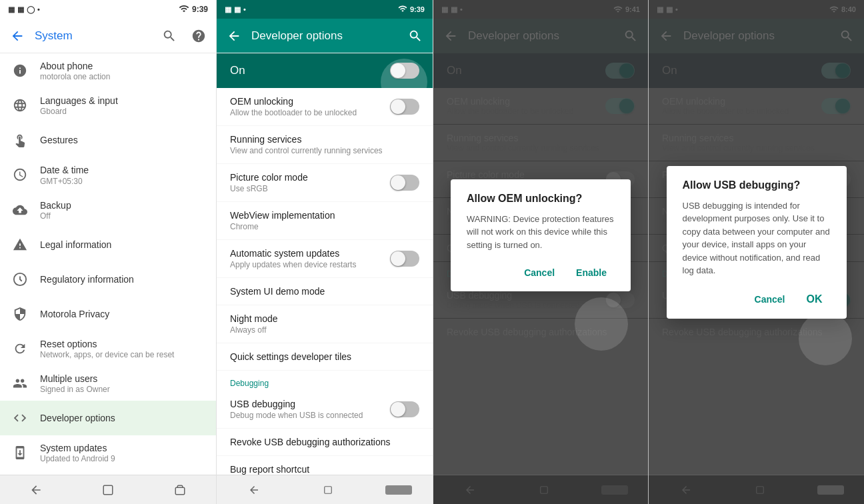 The height and width of the screenshot is (504, 864). Describe the element at coordinates (254, 490) in the screenshot. I see `back-hw-btn-p2` at that location.